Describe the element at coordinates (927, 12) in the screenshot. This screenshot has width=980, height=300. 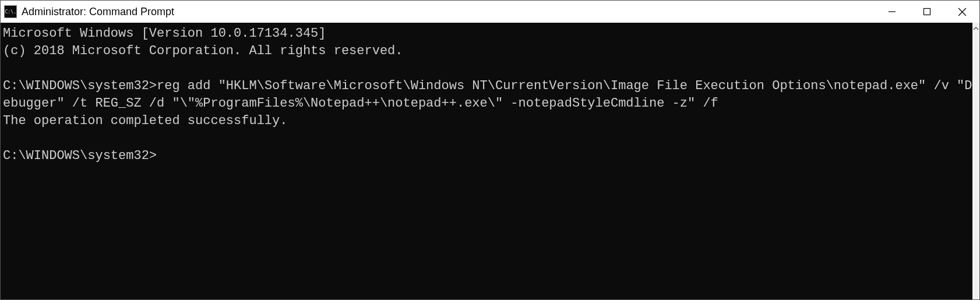
I see `maximize-icon` at that location.